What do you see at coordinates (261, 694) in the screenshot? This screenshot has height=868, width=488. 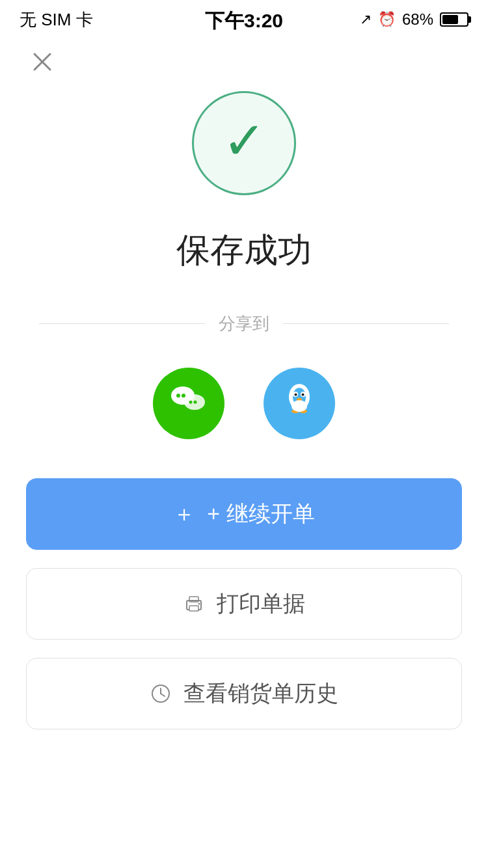 I see `history-label: 查看销货单历史` at bounding box center [261, 694].